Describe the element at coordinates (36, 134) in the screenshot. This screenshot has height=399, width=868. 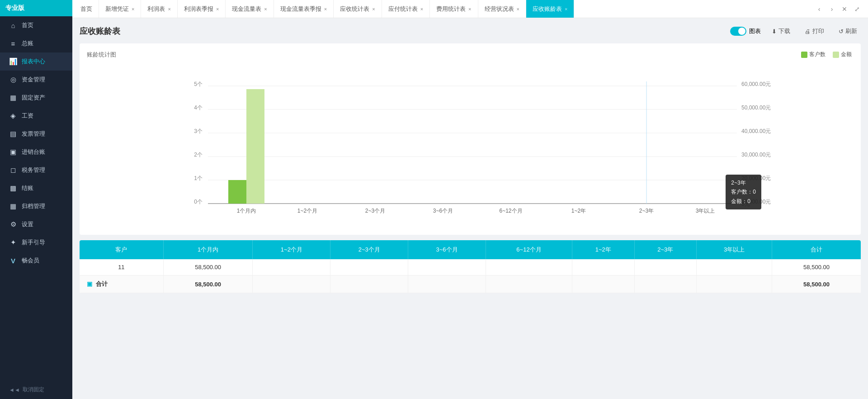
I see `sidebar-item-invoice: ▤ 发票管理` at that location.